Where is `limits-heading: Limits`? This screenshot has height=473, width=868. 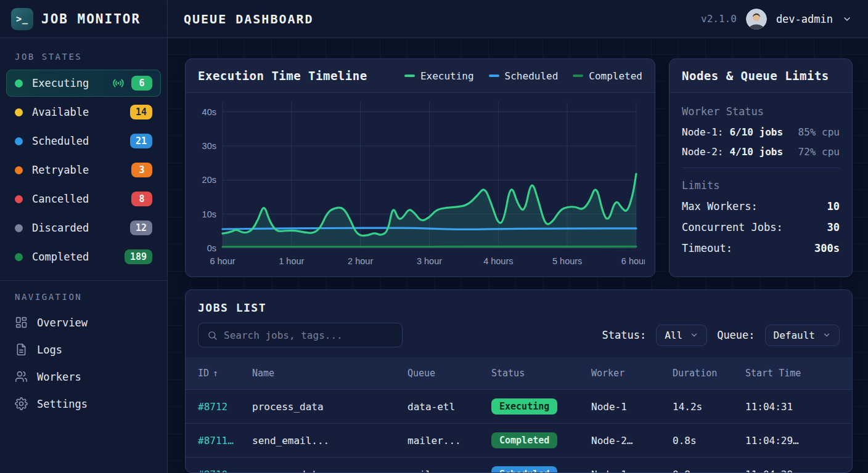 limits-heading: Limits is located at coordinates (761, 185).